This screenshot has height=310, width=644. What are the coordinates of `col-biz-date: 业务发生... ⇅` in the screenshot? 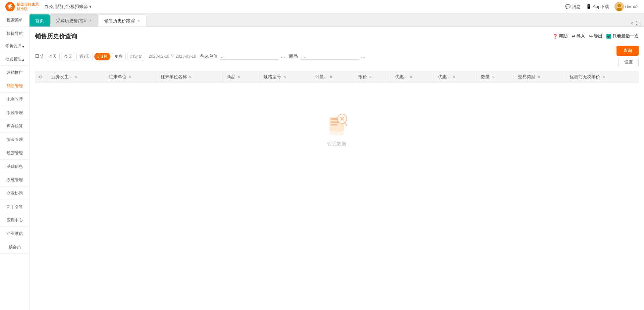 It's located at (76, 77).